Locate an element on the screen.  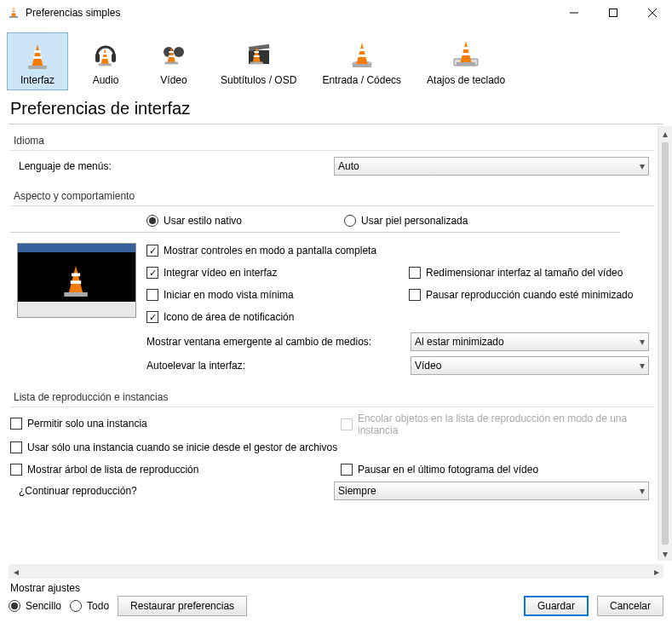
titlebar: Preferencias simples is located at coordinates (336, 13).